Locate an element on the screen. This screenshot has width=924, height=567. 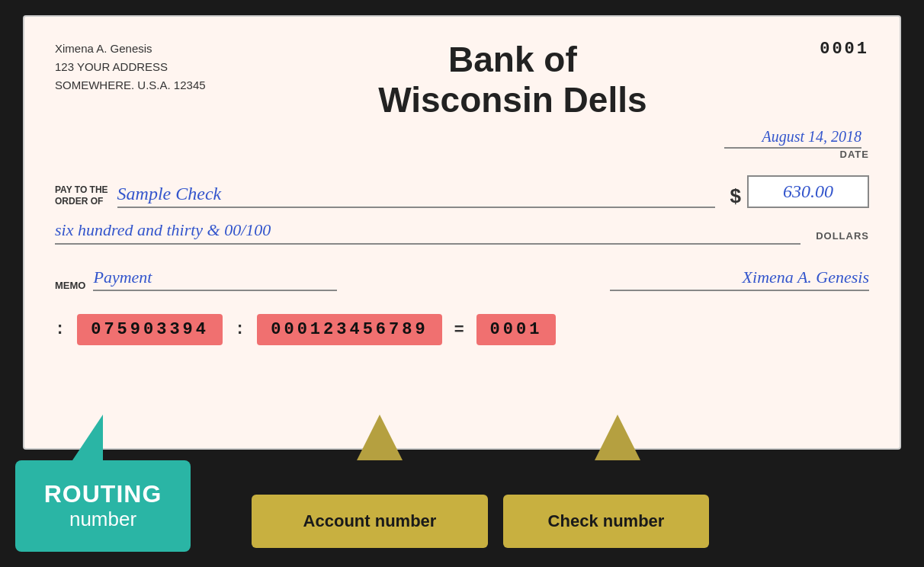
check-header: Ximena A. Genesis 123 YOUR ADDRESS SOMEW… is located at coordinates (462, 80).